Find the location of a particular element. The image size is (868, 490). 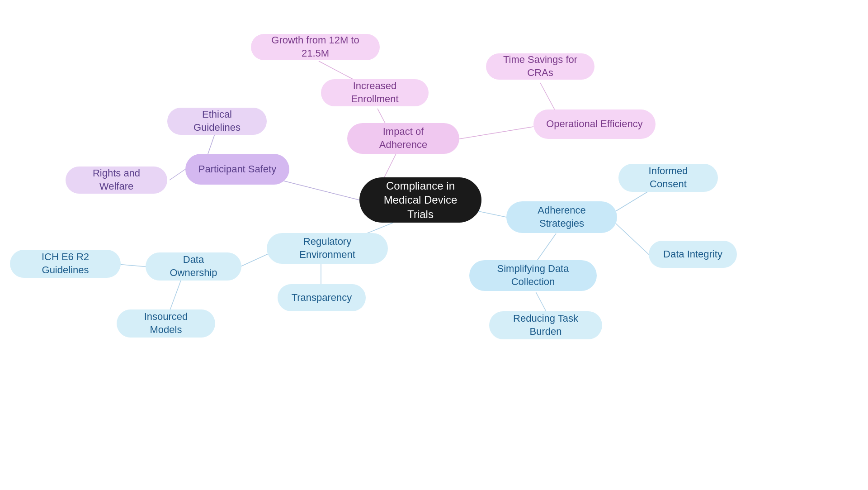

simplifying-data-label: Simplifying Data Collection is located at coordinates (533, 275).